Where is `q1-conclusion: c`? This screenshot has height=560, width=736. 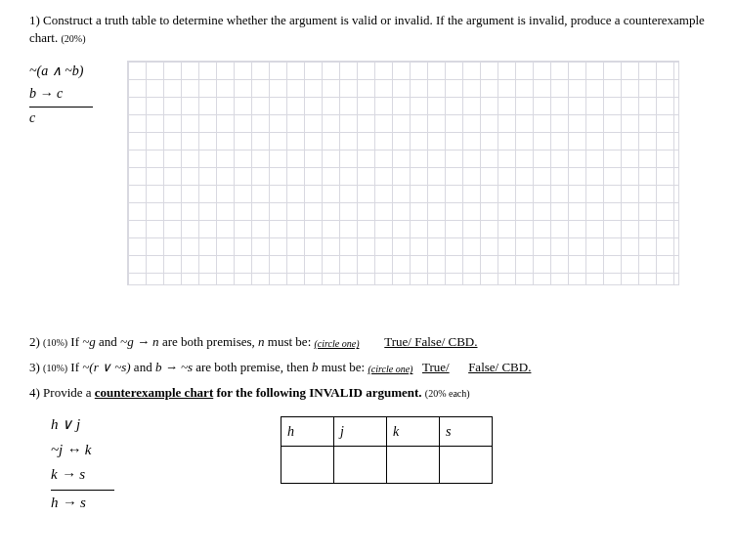
q1-conclusion: c is located at coordinates (32, 117).